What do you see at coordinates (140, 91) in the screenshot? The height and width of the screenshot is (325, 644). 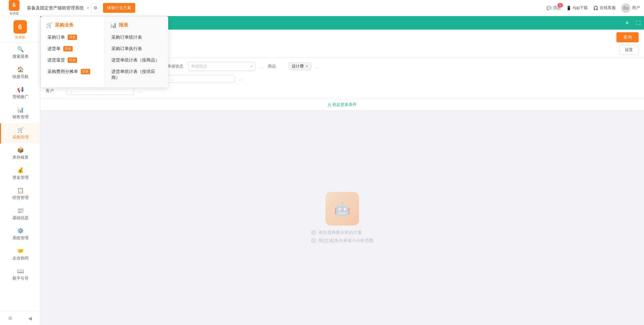 I see `customer-filter-dots: …` at bounding box center [140, 91].